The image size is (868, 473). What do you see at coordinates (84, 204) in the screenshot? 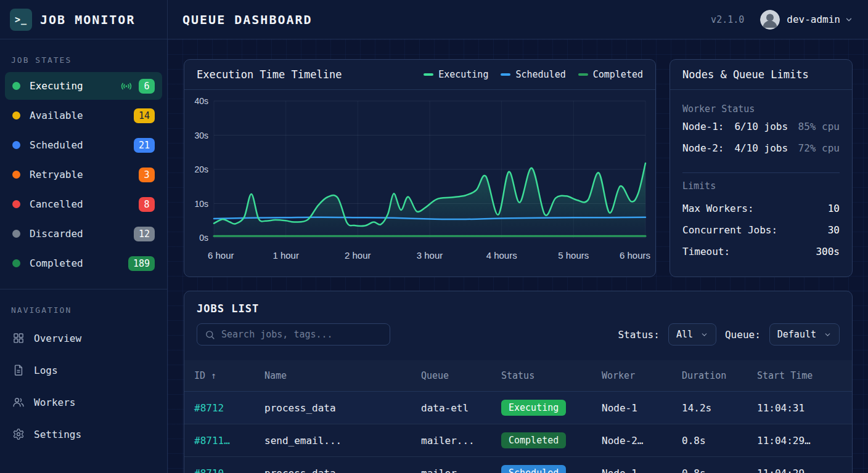
I see `sidebar-state-cancelled: Cancelled 8` at bounding box center [84, 204].